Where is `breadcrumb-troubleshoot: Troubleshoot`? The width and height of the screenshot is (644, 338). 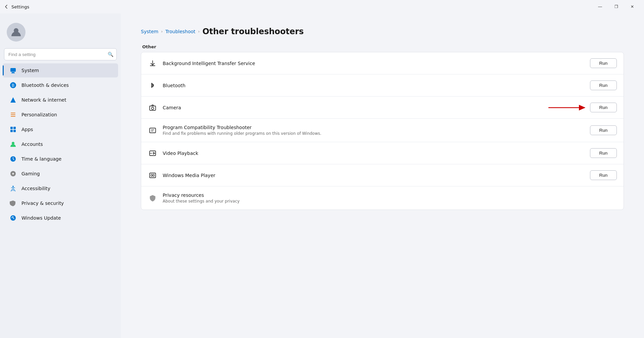 breadcrumb-troubleshoot: Troubleshoot is located at coordinates (180, 32).